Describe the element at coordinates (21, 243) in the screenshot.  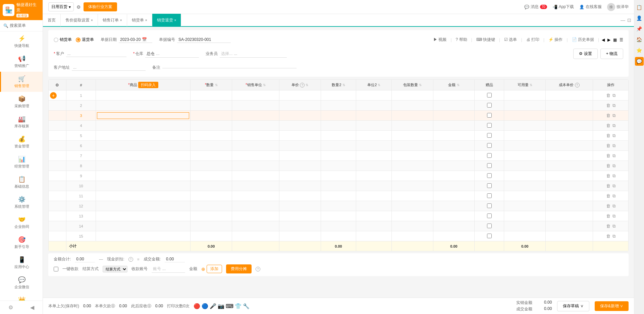
I see `sidebar-item-guide: 🎯 新手引导` at that location.